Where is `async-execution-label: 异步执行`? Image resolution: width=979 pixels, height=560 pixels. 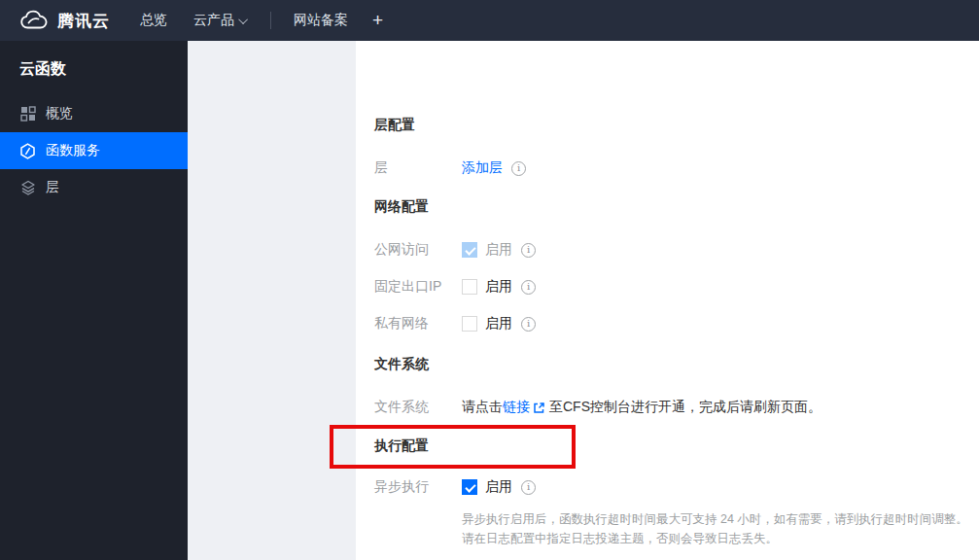
async-execution-label: 异步执行 is located at coordinates (418, 487).